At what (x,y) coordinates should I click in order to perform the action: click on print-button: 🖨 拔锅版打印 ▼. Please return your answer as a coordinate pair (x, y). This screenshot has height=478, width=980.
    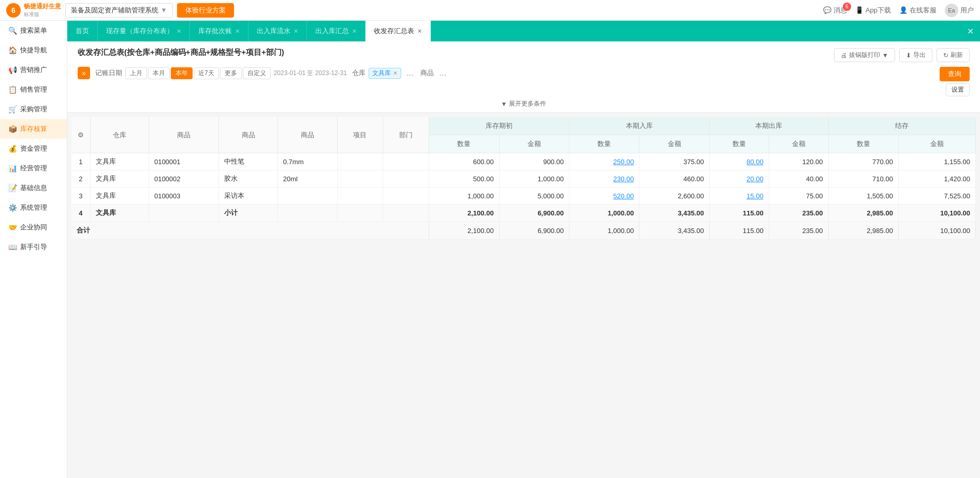
    Looking at the image, I should click on (865, 55).